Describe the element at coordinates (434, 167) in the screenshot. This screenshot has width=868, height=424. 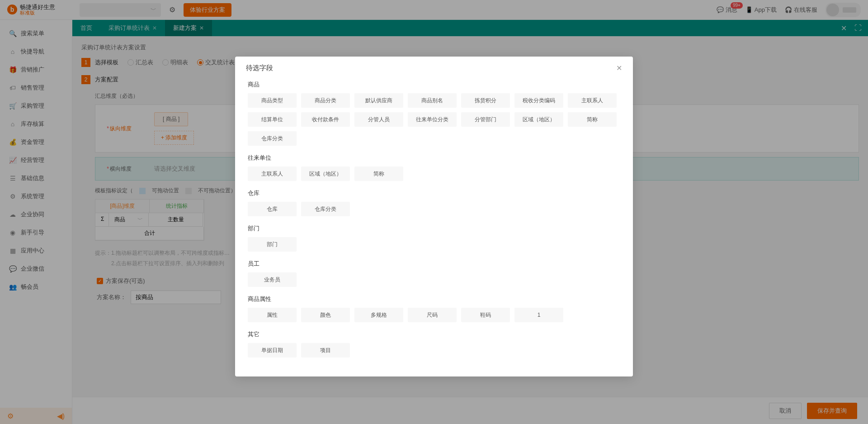
I see `field-group-1: 往来单位主联系人区域（地区）简称` at that location.